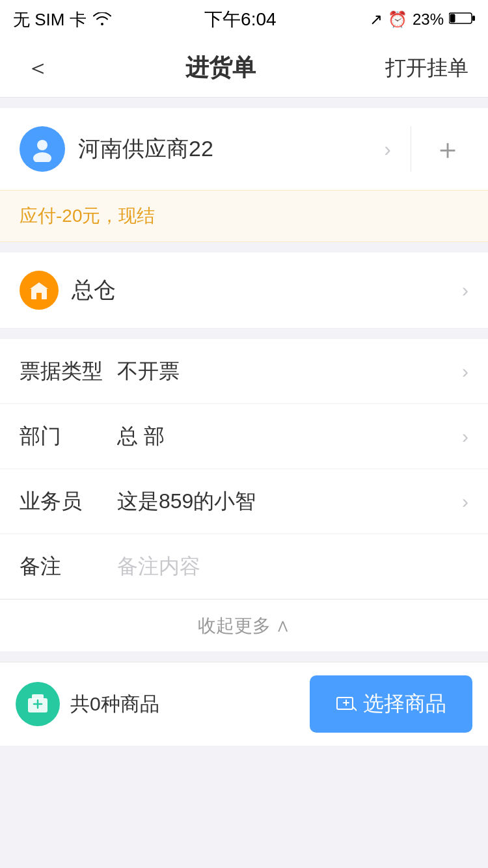  What do you see at coordinates (245, 626) in the screenshot?
I see `collapse-label: 收起更多 ∧` at bounding box center [245, 626].